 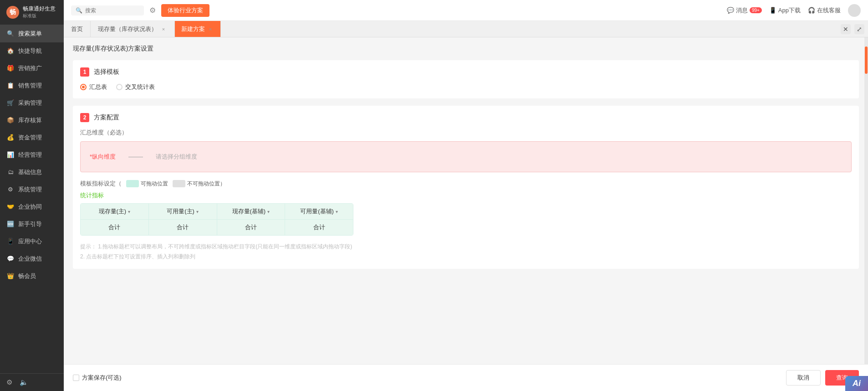 I want to click on stats-col-1-header: 现存量(主) ▾, so click(x=115, y=211).